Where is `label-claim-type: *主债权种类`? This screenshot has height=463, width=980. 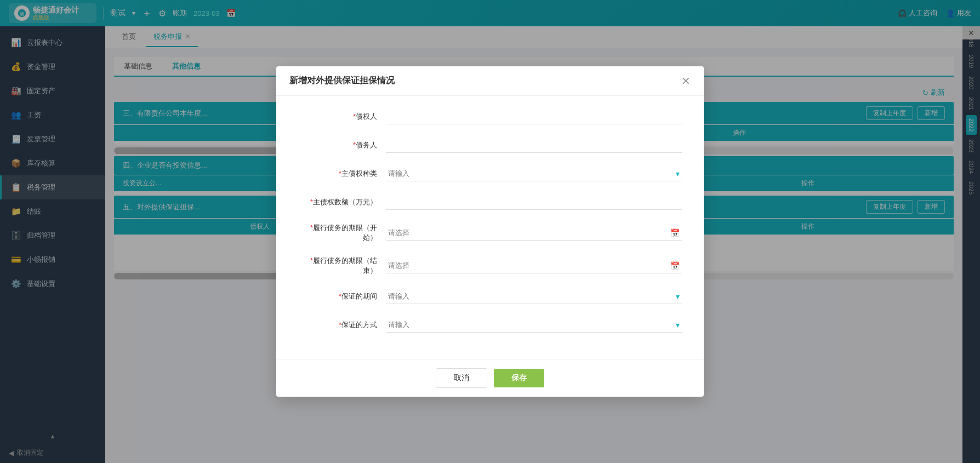
label-claim-type: *主债权种类 is located at coordinates (342, 174).